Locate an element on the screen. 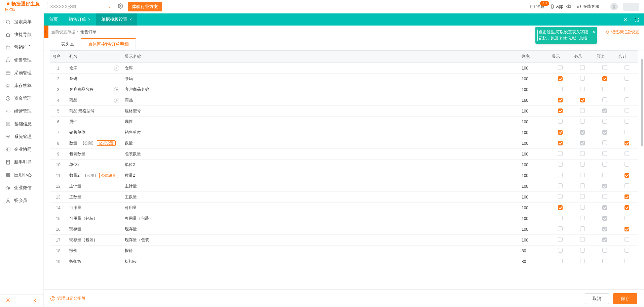 The height and width of the screenshot is (307, 644). row-name-cell: 数量2【公测】公式设置 is located at coordinates (94, 176).